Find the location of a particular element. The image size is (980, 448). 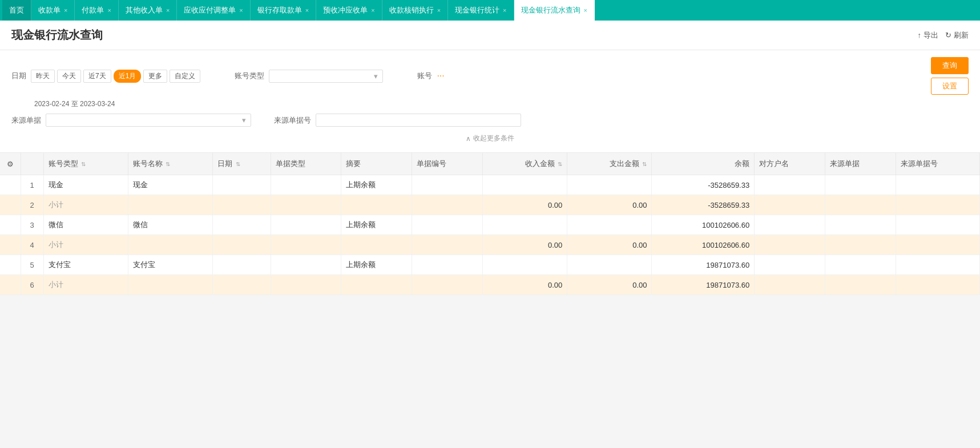

nav-tab-cash-bank-flow: 现金银行流水查询 × is located at coordinates (555, 10).